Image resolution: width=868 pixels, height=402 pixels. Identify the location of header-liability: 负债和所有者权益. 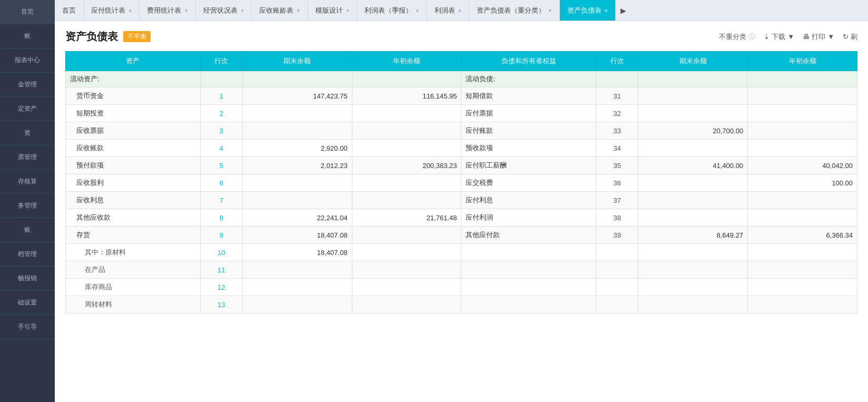
(529, 61).